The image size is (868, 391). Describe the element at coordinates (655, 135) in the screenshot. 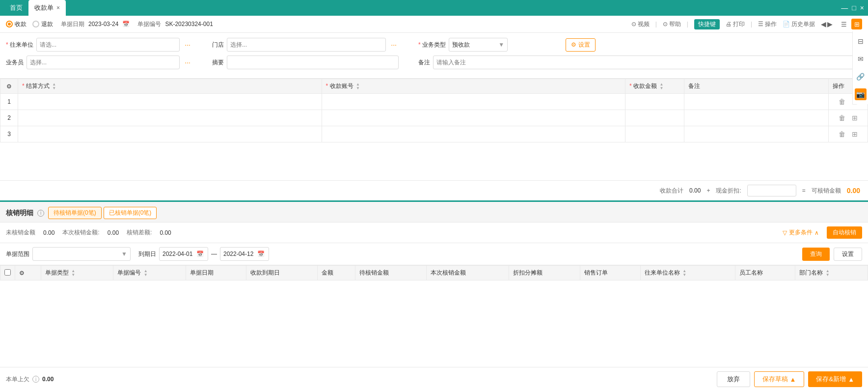

I see `row-3-amount` at that location.